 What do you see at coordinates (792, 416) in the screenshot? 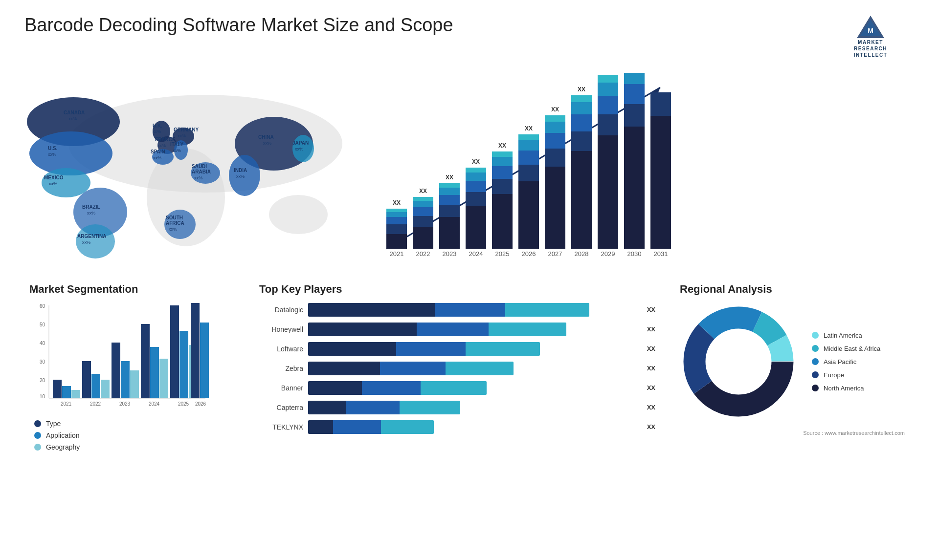
I see `regional-section: Regional Analysis` at bounding box center [792, 416].